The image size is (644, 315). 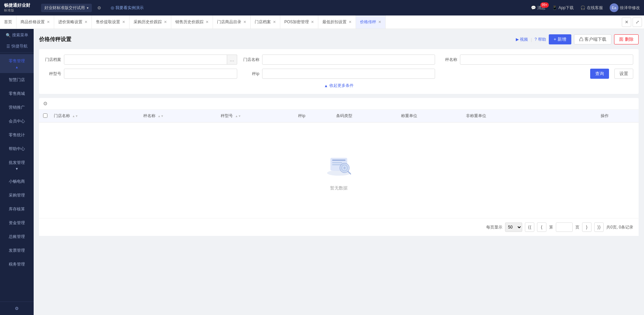 I want to click on store-name-input, so click(x=349, y=60).